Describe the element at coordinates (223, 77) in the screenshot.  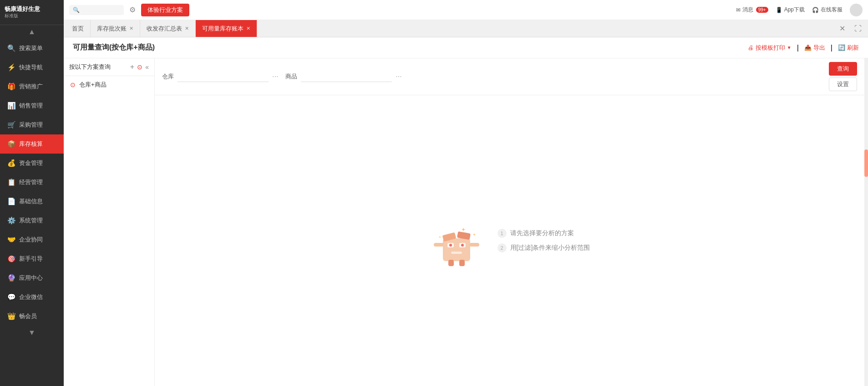
I see `warehouse-input` at that location.